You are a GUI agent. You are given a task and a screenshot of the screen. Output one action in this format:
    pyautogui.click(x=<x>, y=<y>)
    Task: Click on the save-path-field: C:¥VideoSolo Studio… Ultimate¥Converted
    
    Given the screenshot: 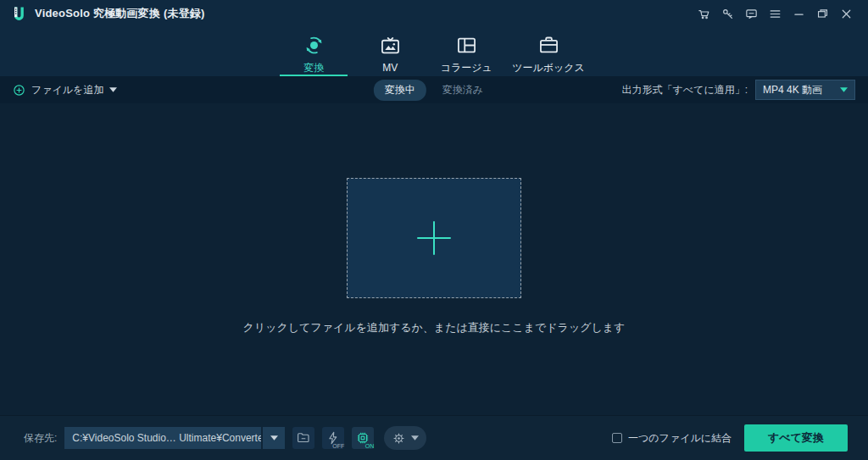 What is the action you would take?
    pyautogui.click(x=163, y=438)
    